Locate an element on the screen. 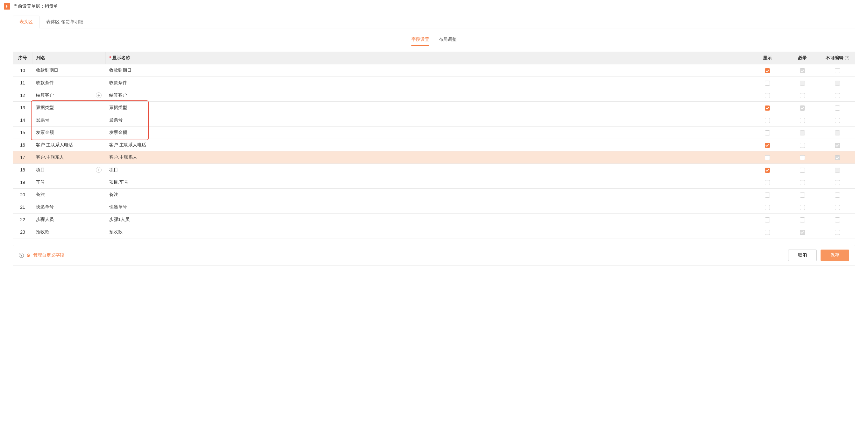 The height and width of the screenshot is (429, 868). cell-name: 车号 is located at coordinates (69, 182).